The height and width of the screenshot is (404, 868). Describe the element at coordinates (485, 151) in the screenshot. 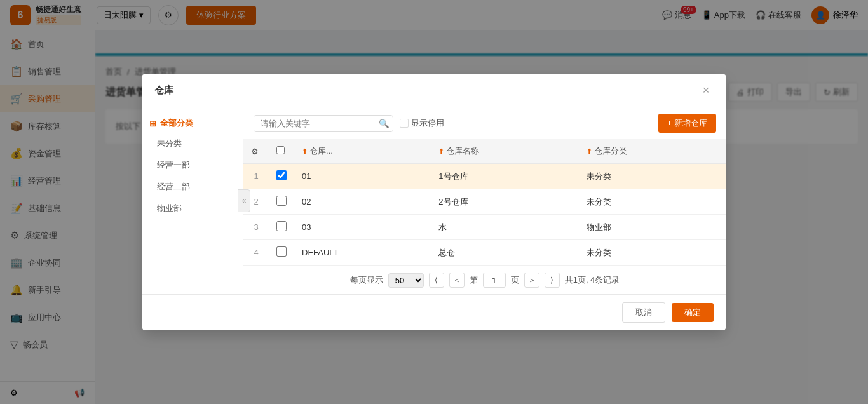

I see `table-header-row: ⚙ ⬆ 仓库... ⬆` at that location.